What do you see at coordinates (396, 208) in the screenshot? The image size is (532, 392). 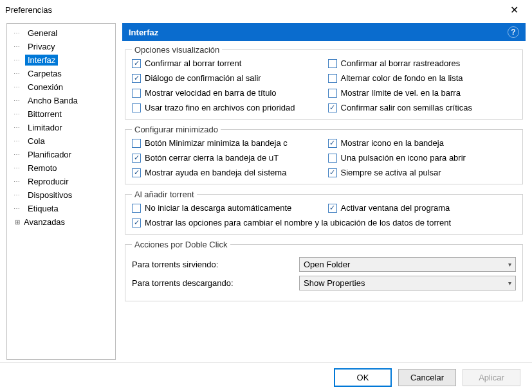 I see `checkbox-label: Activar ventana del programa` at bounding box center [396, 208].